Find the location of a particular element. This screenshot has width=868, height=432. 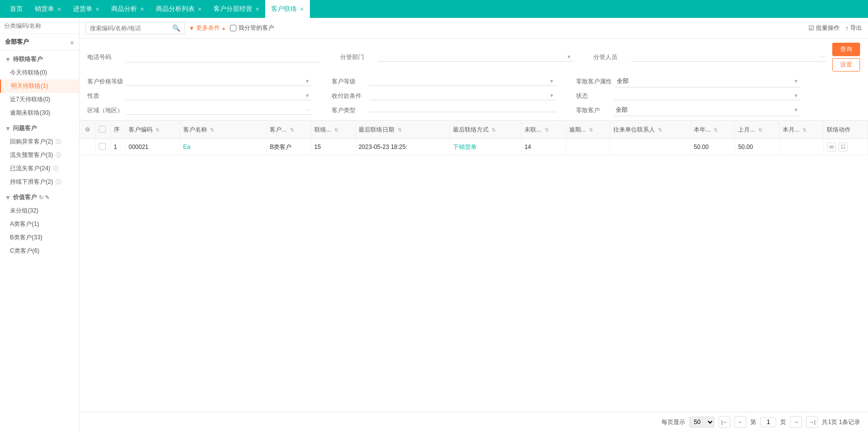

collapse-icon: « is located at coordinates (72, 42).